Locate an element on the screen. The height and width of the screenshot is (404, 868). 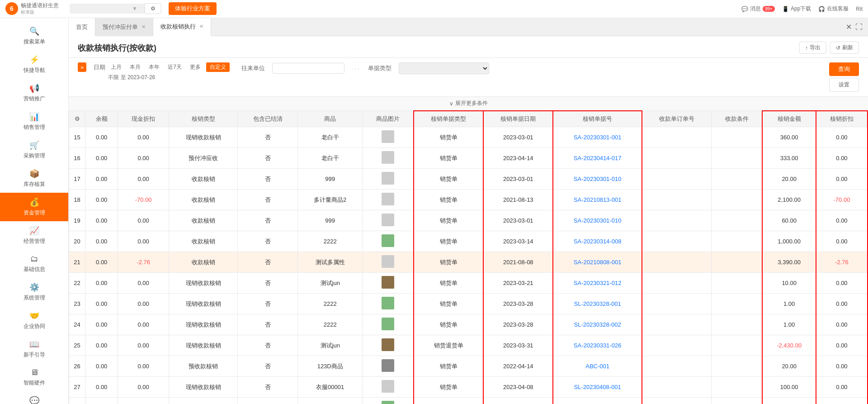
sidebar-item-baseinfo: 🗂 基础信息 is located at coordinates (34, 264).